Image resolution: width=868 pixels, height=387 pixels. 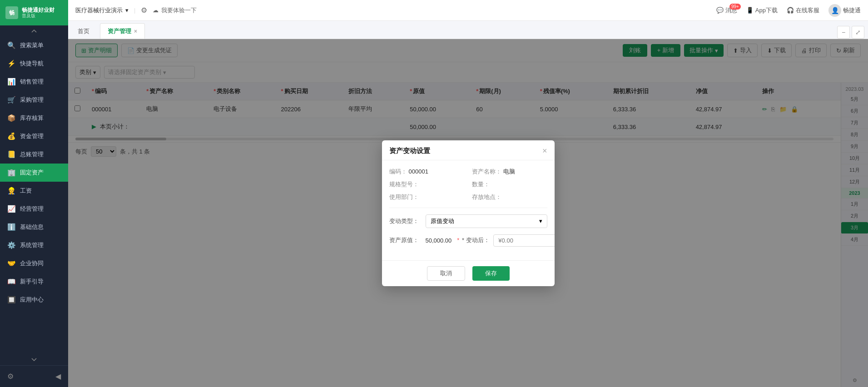 I want to click on app-logo: 畅 畅捷通好业财 普及版, so click(x=34, y=13).